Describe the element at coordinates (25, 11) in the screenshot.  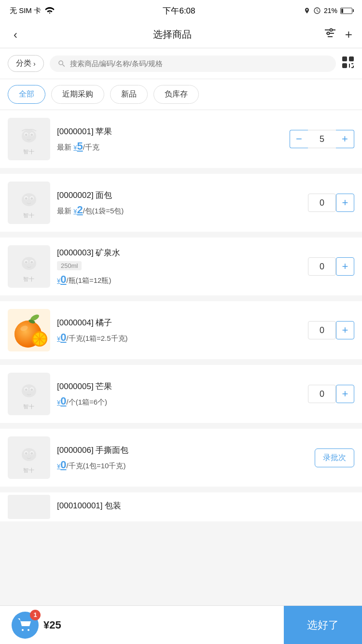
I see `carrier-label: 无 SIM 卡` at that location.